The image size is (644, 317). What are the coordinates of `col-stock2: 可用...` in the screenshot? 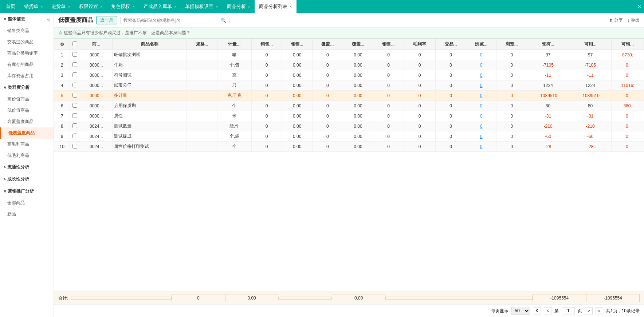 It's located at (590, 44).